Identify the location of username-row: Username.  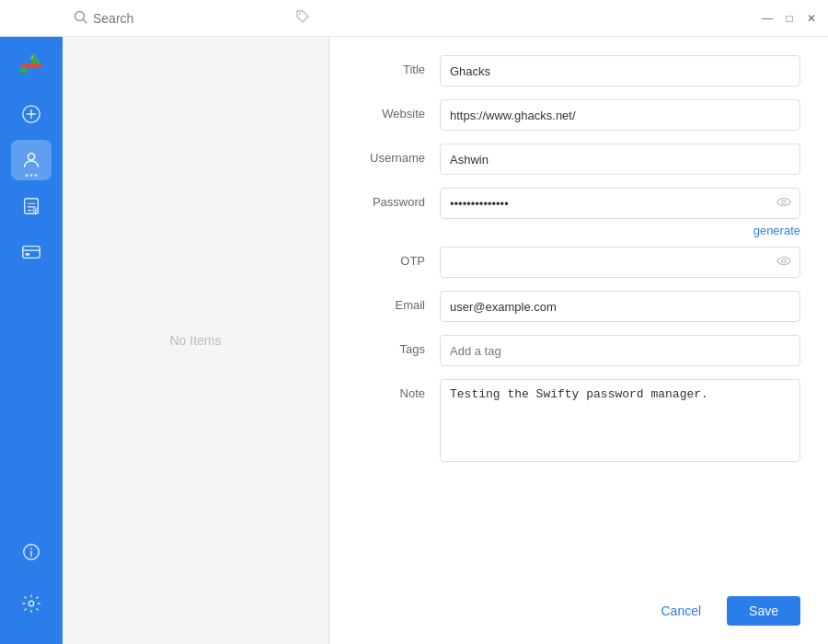
(579, 159).